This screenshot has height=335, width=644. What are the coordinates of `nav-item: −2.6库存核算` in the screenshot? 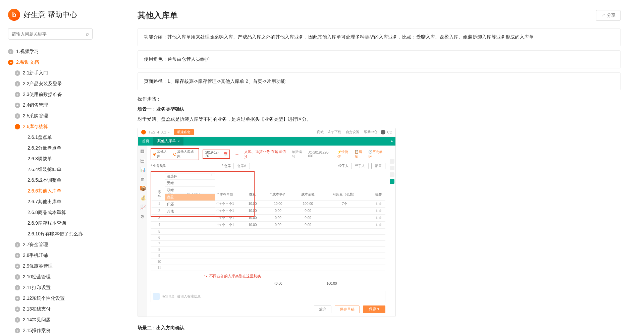 It's located at (50, 127).